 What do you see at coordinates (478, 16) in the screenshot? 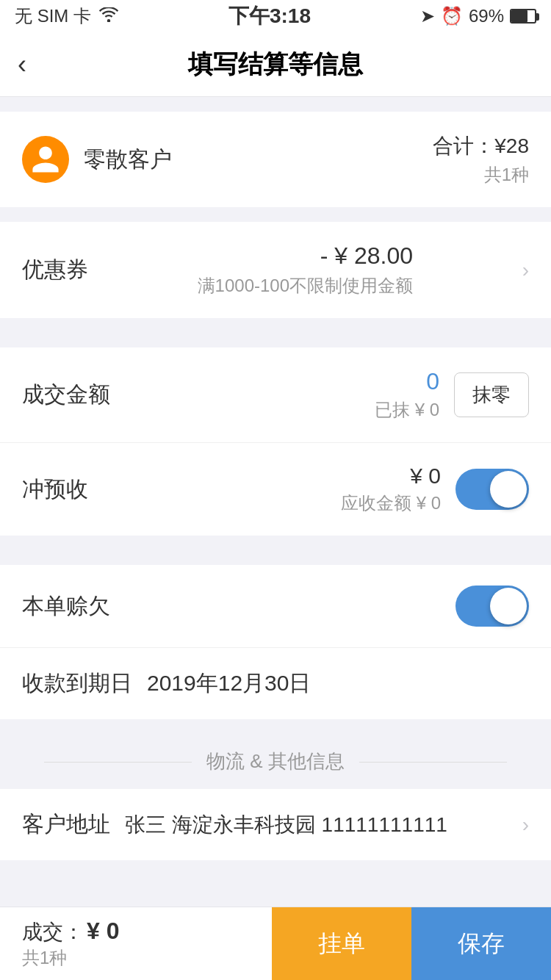
I see `status-right: ➤ ⏰ 69%` at bounding box center [478, 16].